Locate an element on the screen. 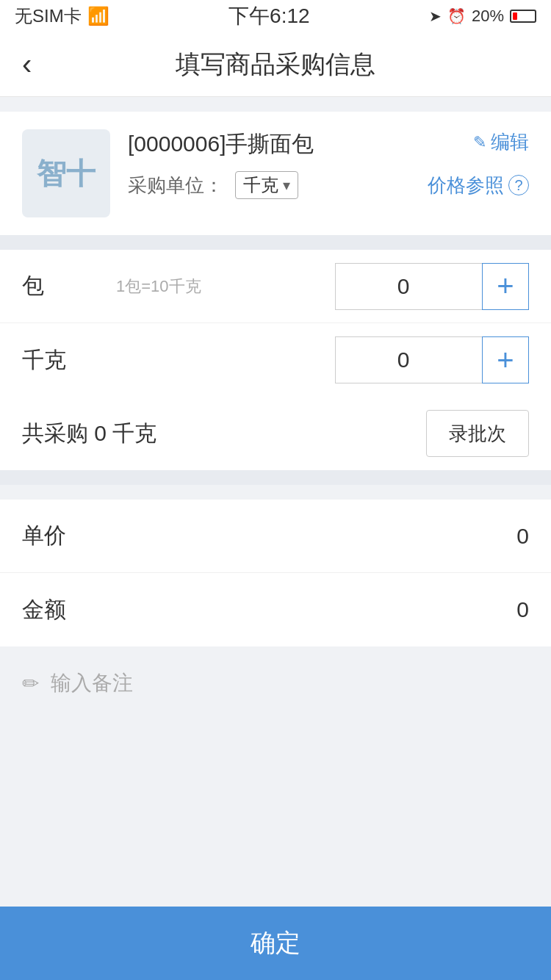 The image size is (551, 980). product-name: [0000006]手撕面包 is located at coordinates (328, 144).